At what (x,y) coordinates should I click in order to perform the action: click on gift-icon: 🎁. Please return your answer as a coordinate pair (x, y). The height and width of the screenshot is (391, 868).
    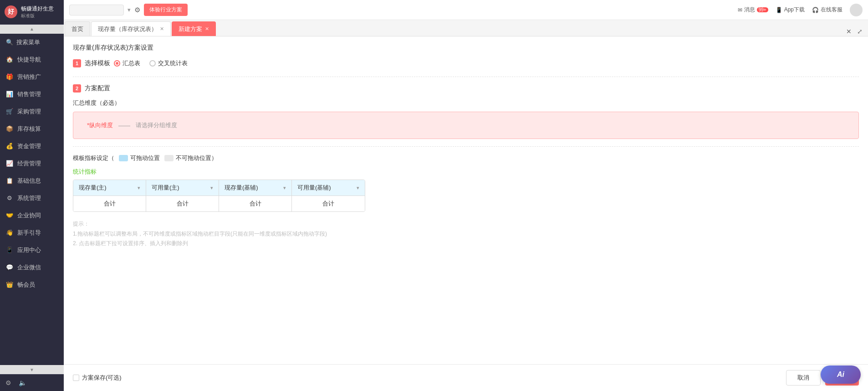
    Looking at the image, I should click on (10, 77).